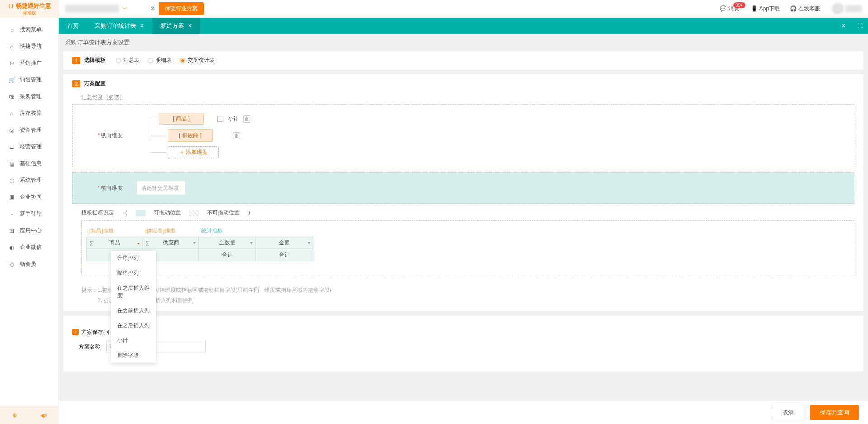 This screenshot has height=424, width=868. What do you see at coordinates (463, 412) in the screenshot?
I see `footer: 取消 保存并查询` at bounding box center [463, 412].